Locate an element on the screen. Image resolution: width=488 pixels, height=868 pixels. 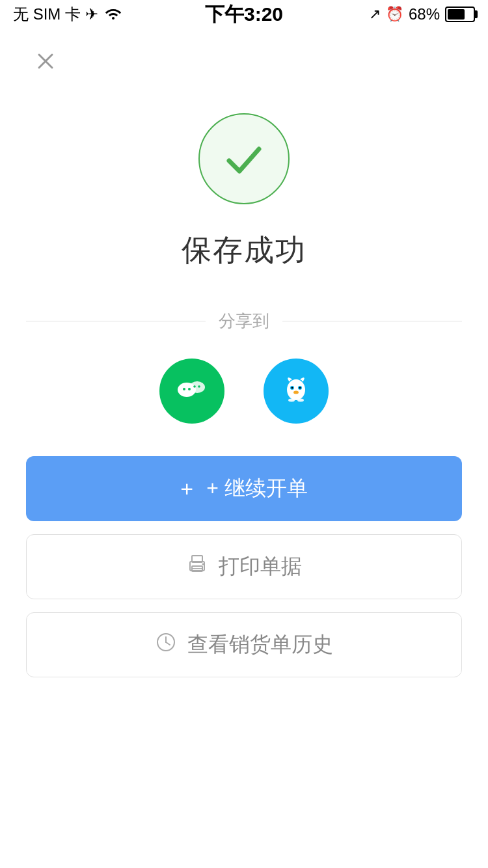
share-label: 分享到 is located at coordinates (244, 321).